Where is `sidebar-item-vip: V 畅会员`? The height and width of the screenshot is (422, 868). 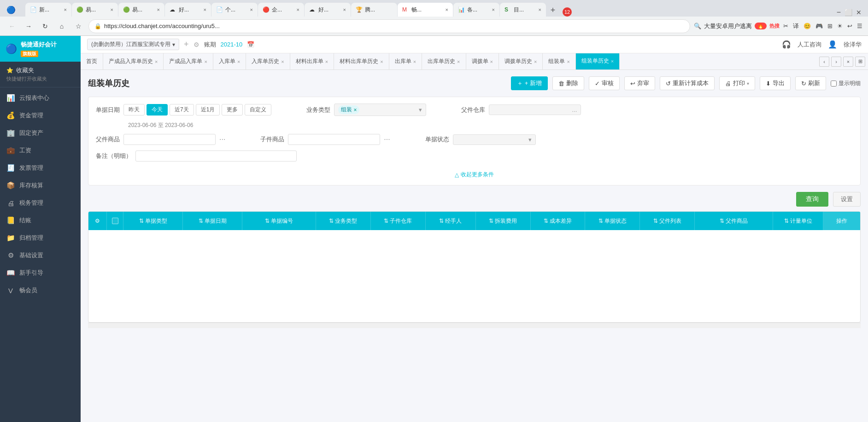
sidebar-item-vip: V 畅会员 is located at coordinates (41, 290).